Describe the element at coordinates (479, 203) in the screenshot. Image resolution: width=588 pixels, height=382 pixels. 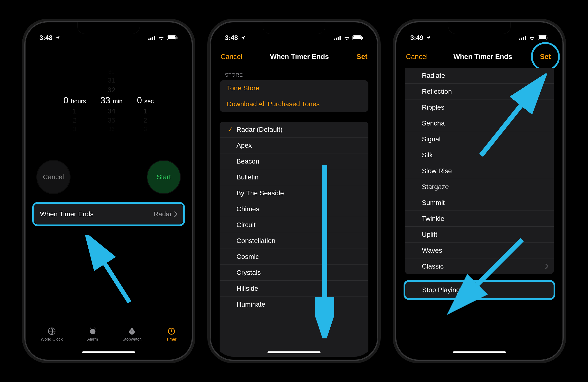
I see `tone-row: Summit` at that location.